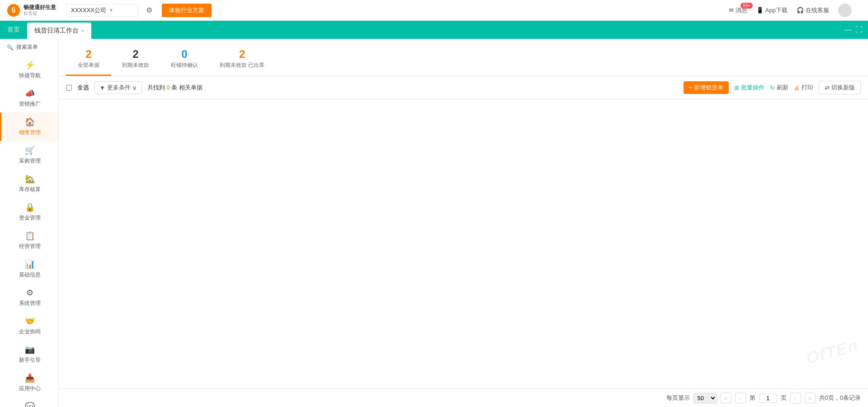 This screenshot has width=868, height=407. I want to click on stat-tab-overdue-out: 2 到期未收款 已出库, so click(242, 60).